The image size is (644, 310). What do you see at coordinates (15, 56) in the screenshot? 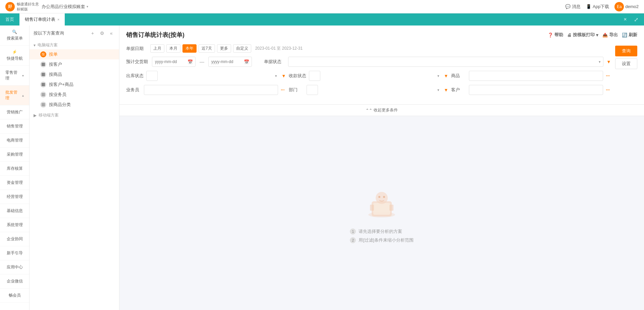
I see `sidebar-item-shortcuts: ⚡ 快捷导航` at bounding box center [15, 56].